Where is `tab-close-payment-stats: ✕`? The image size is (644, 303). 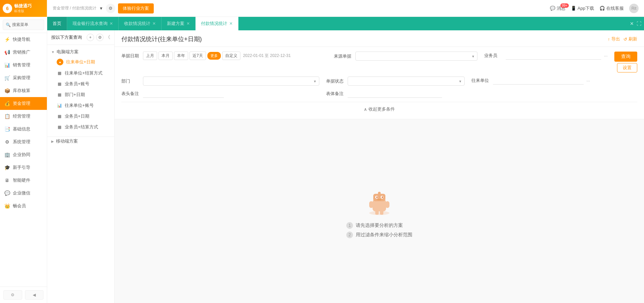 tab-close-payment-stats: ✕ is located at coordinates (231, 24).